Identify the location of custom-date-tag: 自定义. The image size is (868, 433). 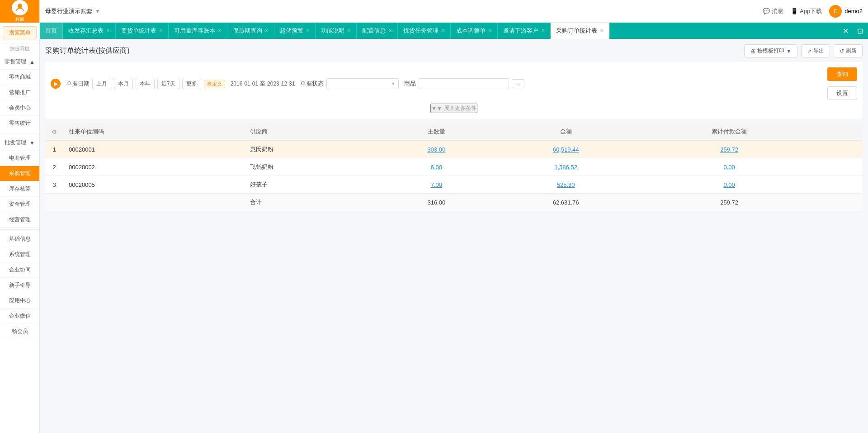
(214, 84).